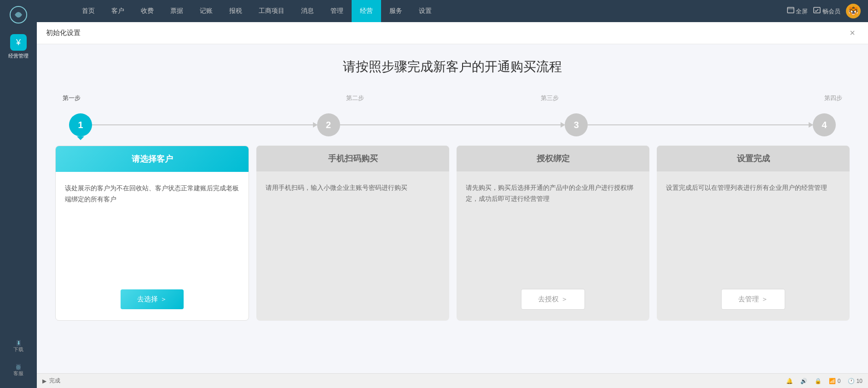 This screenshot has height=388, width=868. I want to click on nav-operation: 经营, so click(366, 11).